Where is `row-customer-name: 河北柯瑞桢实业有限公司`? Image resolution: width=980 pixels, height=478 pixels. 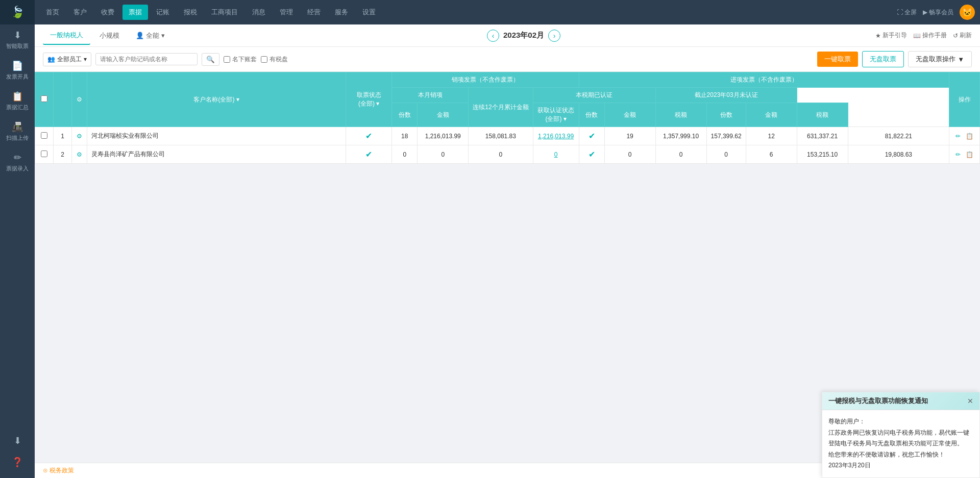
row-customer-name: 河北柯瑞桢实业有限公司 is located at coordinates (216, 136).